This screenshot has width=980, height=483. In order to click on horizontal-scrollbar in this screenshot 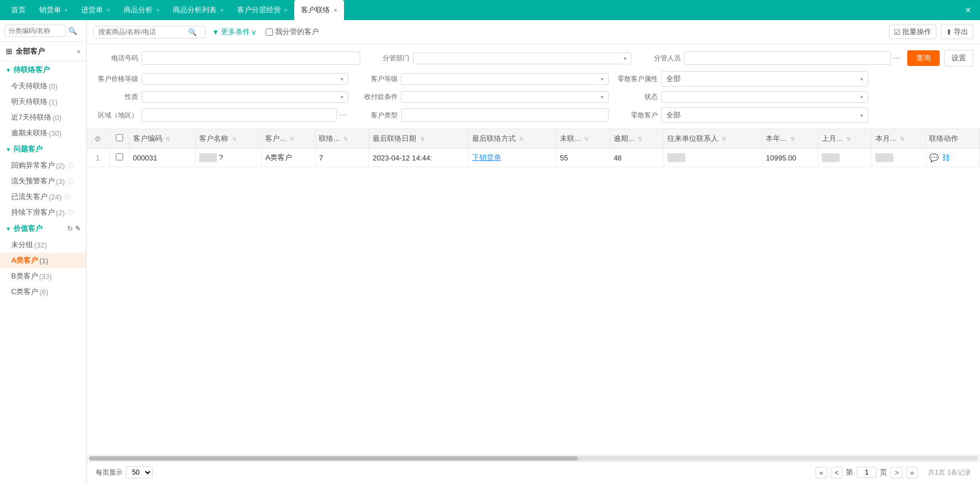, I will do `click(534, 458)`.